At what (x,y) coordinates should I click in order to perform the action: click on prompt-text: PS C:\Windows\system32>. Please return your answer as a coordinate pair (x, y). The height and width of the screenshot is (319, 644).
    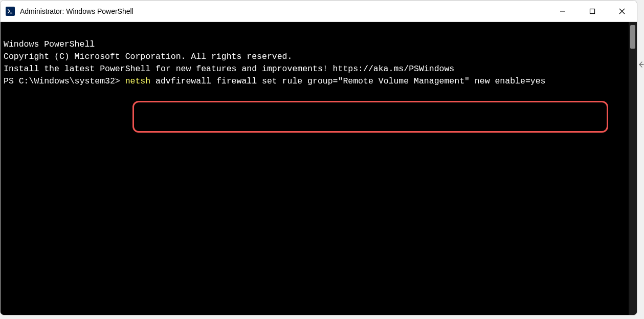
    Looking at the image, I should click on (64, 81).